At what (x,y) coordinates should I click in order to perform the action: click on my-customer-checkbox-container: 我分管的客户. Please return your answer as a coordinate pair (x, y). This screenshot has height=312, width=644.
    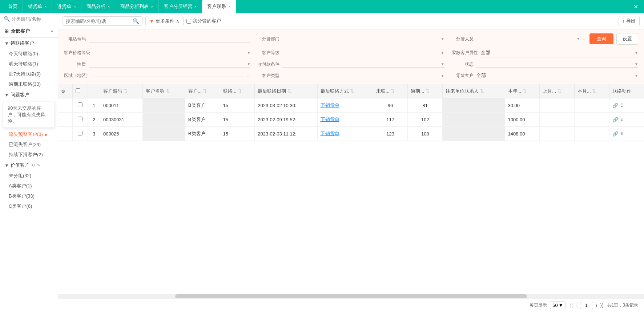
    Looking at the image, I should click on (204, 21).